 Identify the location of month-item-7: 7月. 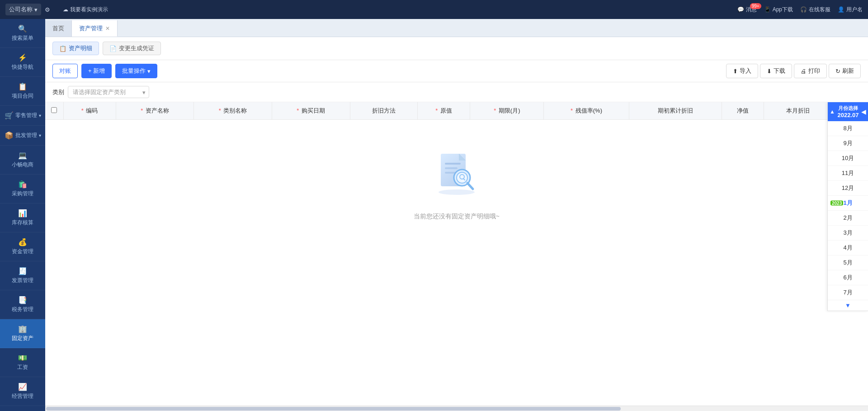
(848, 293).